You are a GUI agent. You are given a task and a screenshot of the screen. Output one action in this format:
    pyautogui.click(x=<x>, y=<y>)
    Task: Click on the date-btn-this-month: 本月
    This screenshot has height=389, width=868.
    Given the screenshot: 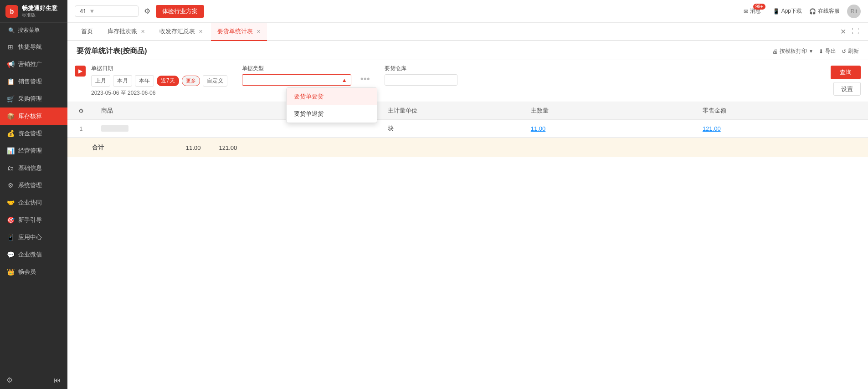 What is the action you would take?
    pyautogui.click(x=123, y=81)
    